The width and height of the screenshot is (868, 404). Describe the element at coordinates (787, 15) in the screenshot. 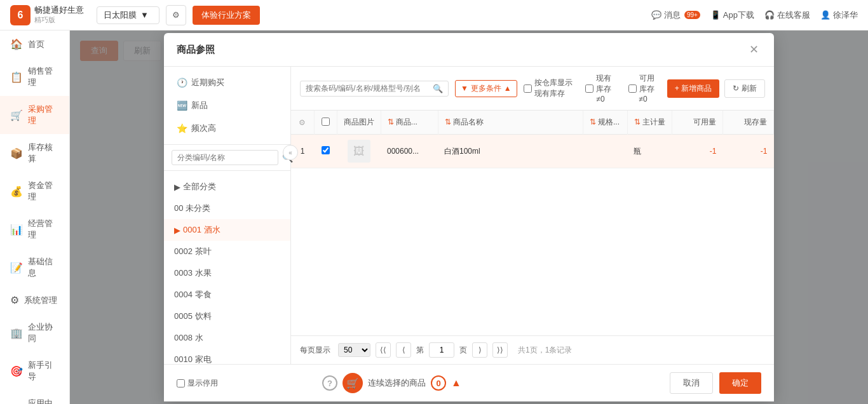

I see `online-service-button: 🎧 在线客服` at that location.